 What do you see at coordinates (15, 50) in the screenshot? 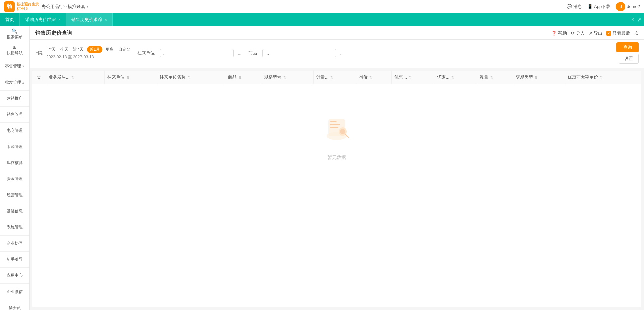
I see `sidebar-item-quick-nav: ⊞ 快捷导航` at bounding box center [15, 50].